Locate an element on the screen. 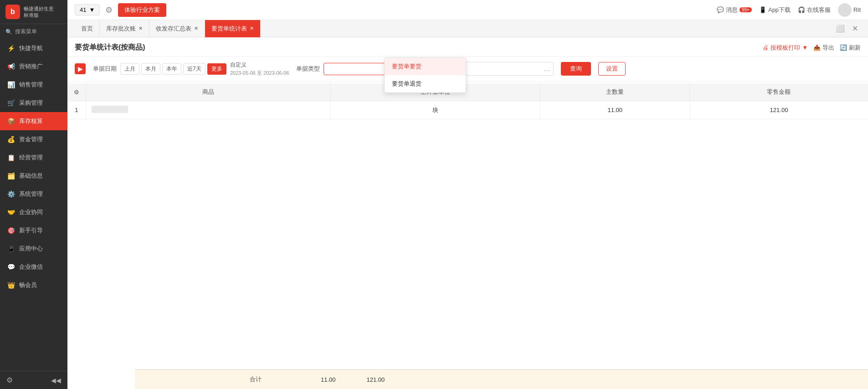 This screenshot has height=389, width=868. logo-icon: b is located at coordinates (13, 12).